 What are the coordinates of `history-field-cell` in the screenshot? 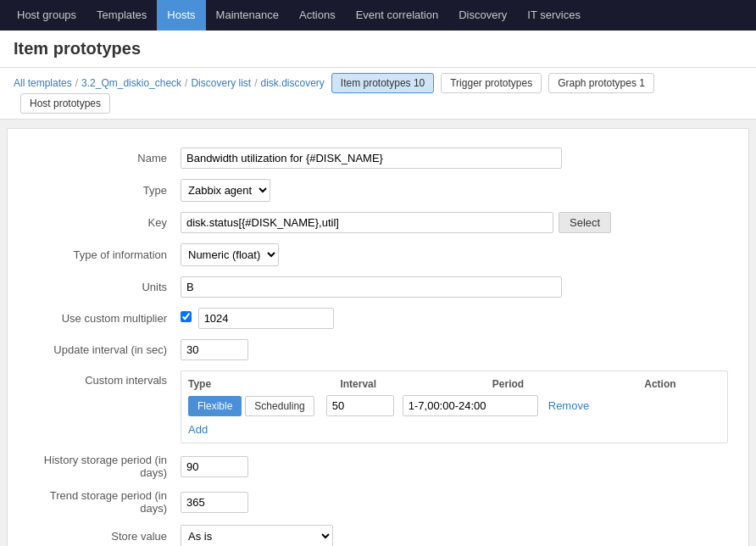 It's located at (454, 466).